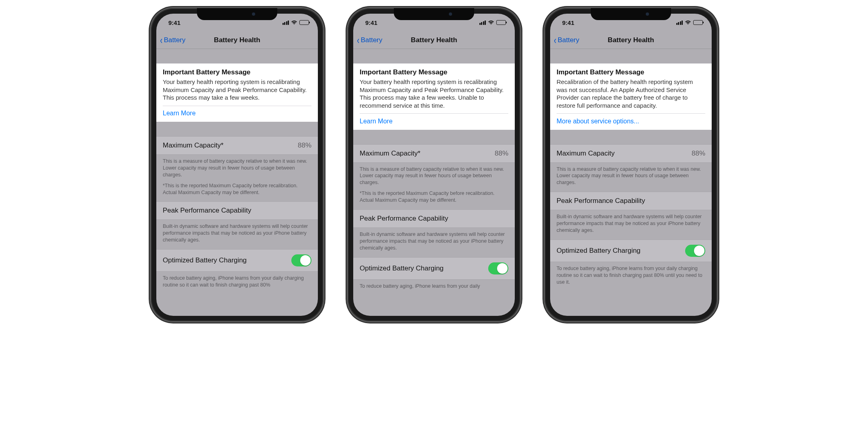 This screenshot has height=434, width=868. I want to click on message-body: Recalibration of the battery health repo…, so click(631, 96).